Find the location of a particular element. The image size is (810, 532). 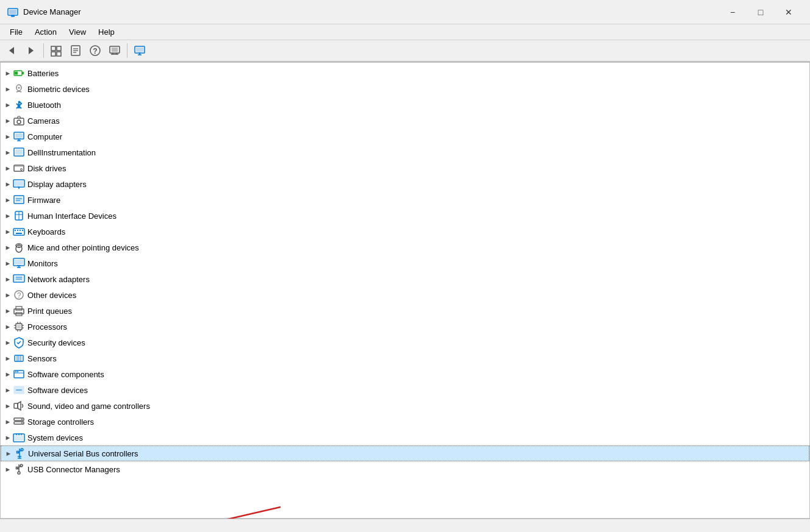

tree-item-mice: ► Mice and other pointing devices is located at coordinates (405, 247).